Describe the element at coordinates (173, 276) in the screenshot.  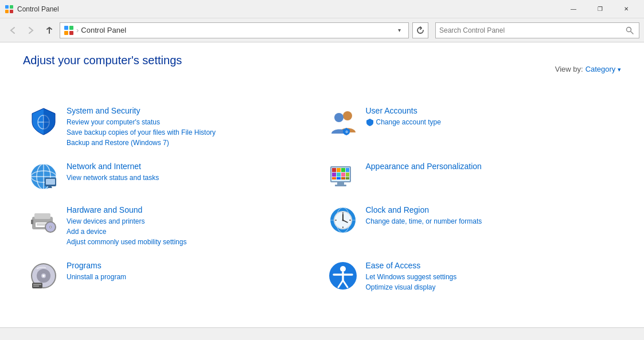
I see `section-programs: Programs Uninstall a program` at that location.